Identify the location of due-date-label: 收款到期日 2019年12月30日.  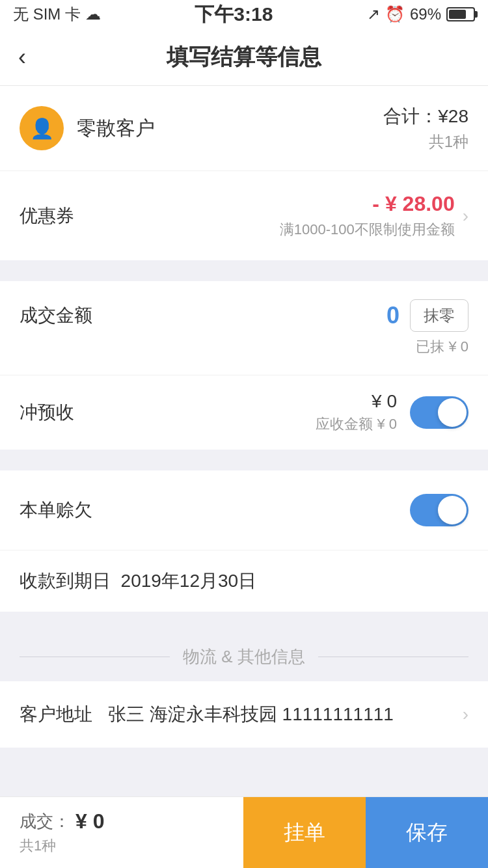
(138, 580).